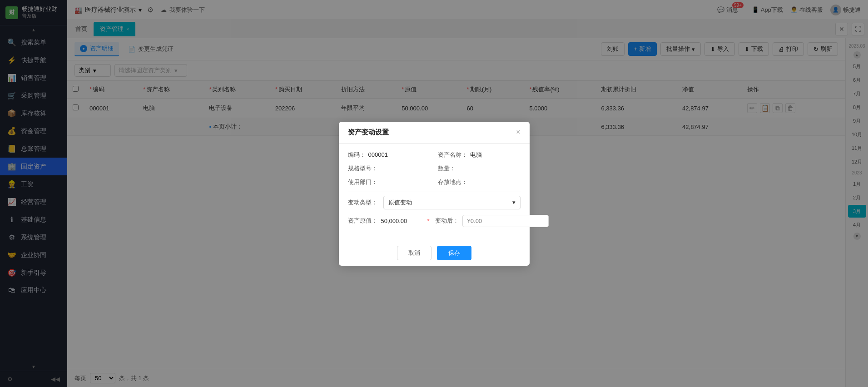 This screenshot has height=387, width=868. I want to click on asset-change-modal: 资产变动设置 × 编码： 000001 资产名称： 电脑, so click(434, 194).